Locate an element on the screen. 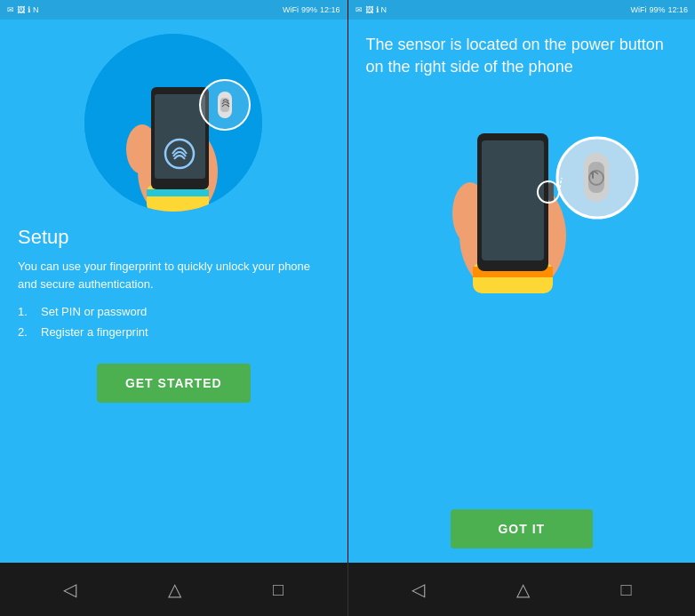 This screenshot has width=695, height=616. bottom-nav: ◁ △ □ ◁ △ □ is located at coordinates (348, 589).